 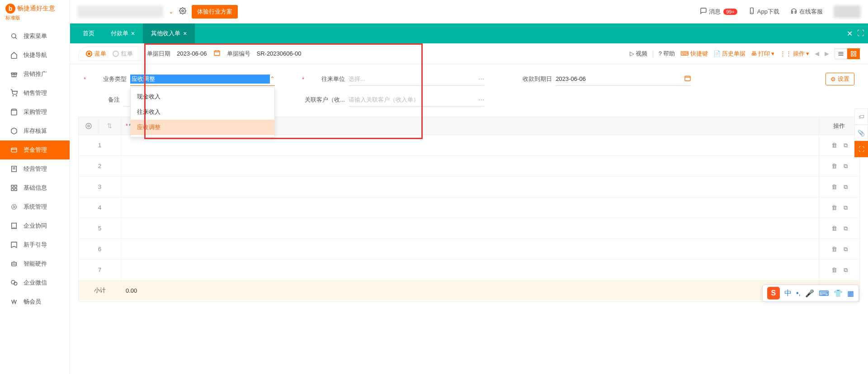 What do you see at coordinates (841, 54) in the screenshot?
I see `view-list-button` at bounding box center [841, 54].